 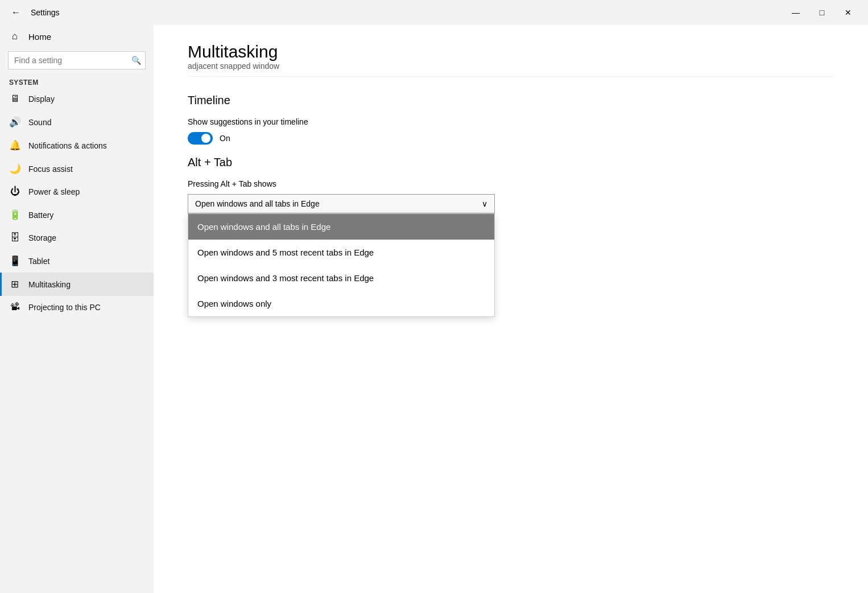 I want to click on sidebar-label-focus: Focus assist, so click(x=51, y=169).